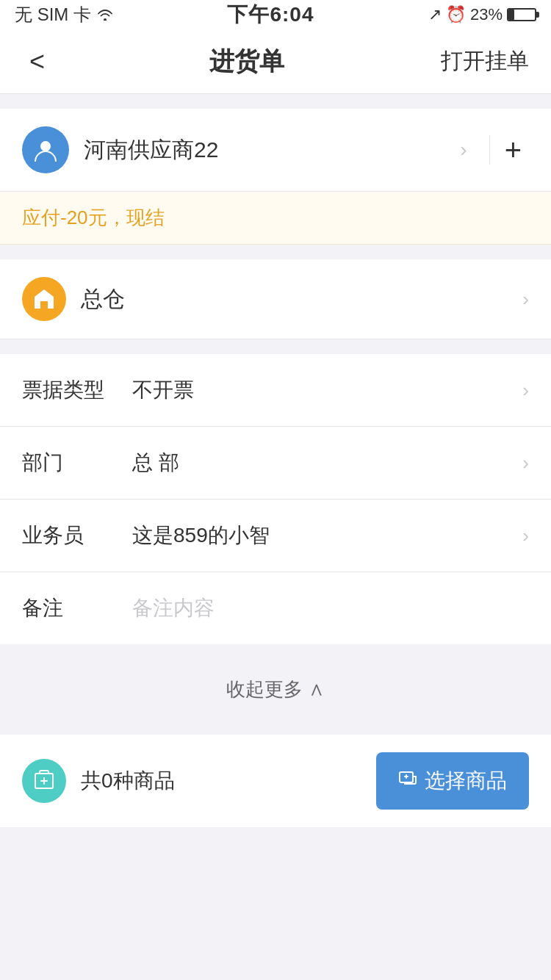  I want to click on remark-input: 备注内容, so click(331, 608).